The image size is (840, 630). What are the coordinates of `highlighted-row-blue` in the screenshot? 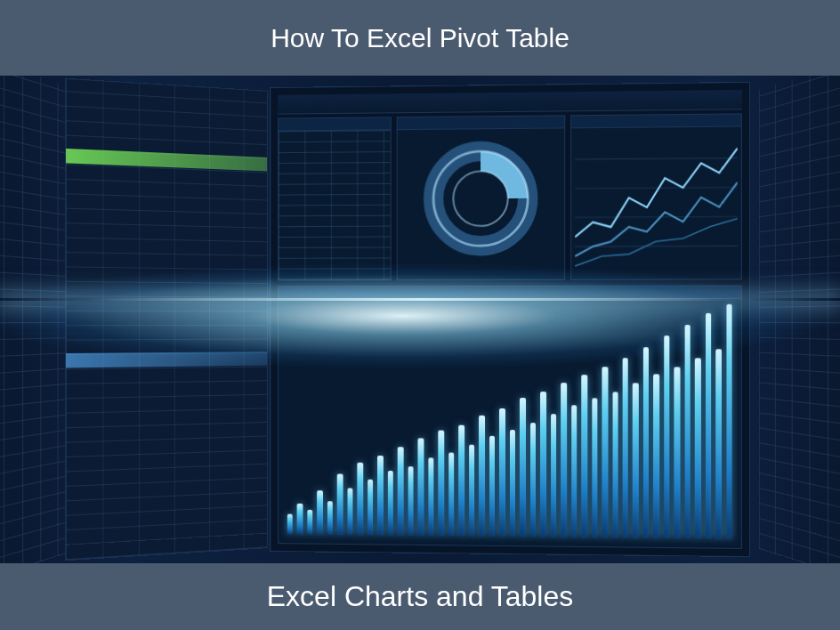 It's located at (166, 359).